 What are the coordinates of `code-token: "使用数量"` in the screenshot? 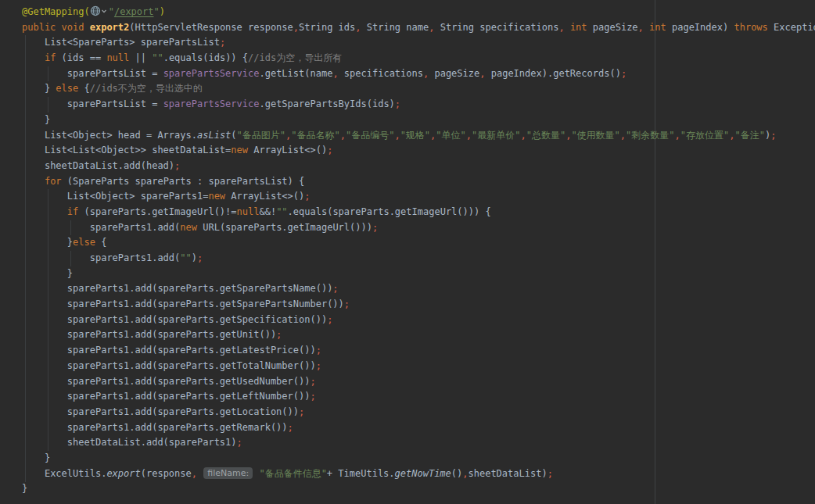 It's located at (595, 135).